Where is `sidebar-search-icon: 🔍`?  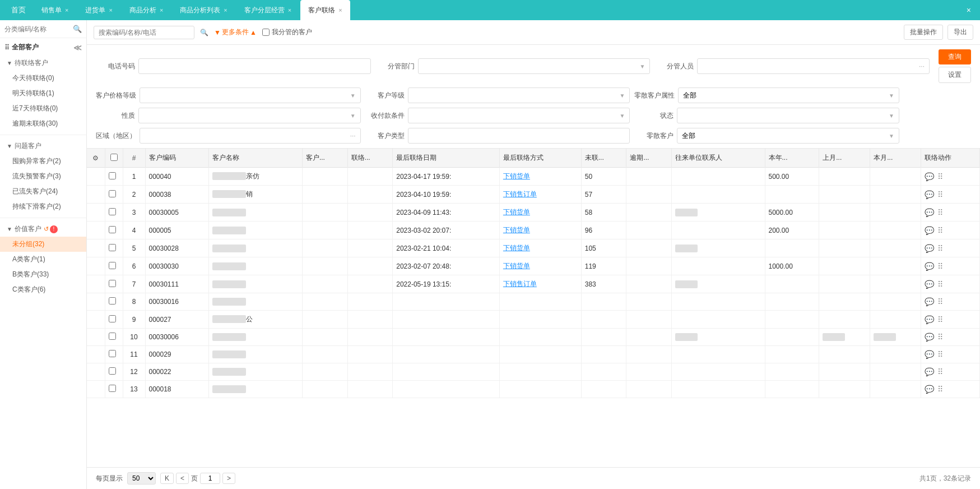 sidebar-search-icon: 🔍 is located at coordinates (77, 29).